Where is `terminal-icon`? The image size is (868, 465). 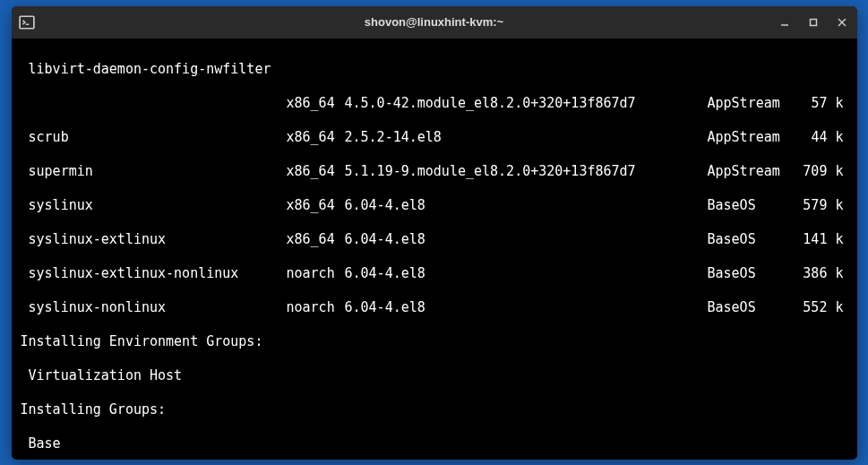
terminal-icon is located at coordinates (27, 22).